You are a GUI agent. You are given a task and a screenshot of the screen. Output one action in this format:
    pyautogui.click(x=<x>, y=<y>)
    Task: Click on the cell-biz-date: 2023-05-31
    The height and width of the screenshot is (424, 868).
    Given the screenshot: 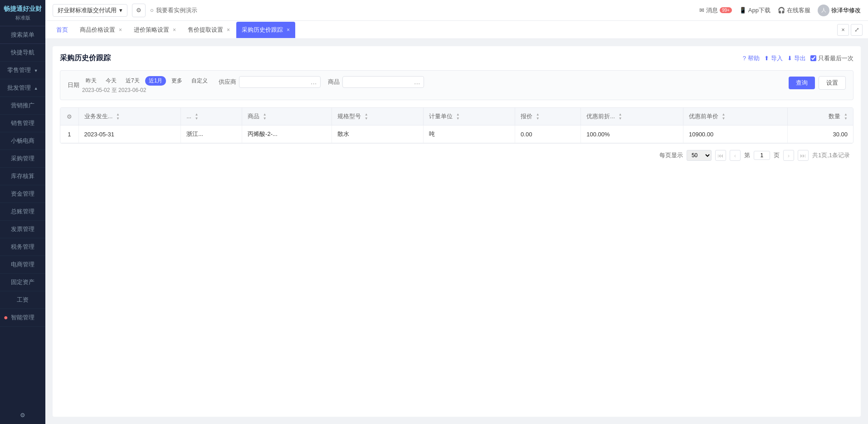 What is the action you would take?
    pyautogui.click(x=130, y=134)
    